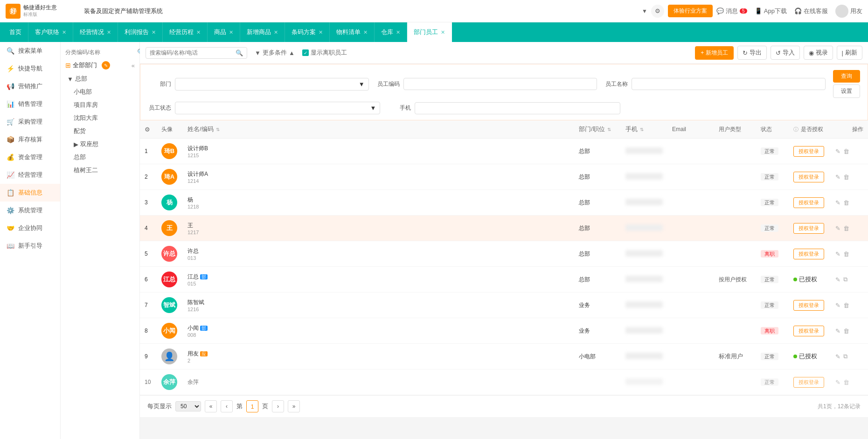  Describe the element at coordinates (100, 52) in the screenshot. I see `dept-search-input` at that location.